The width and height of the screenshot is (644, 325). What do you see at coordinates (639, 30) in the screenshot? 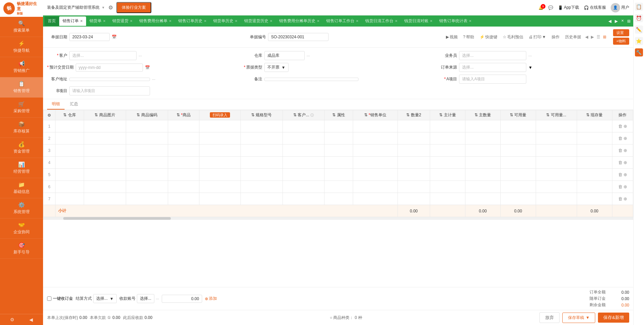
I see `right-panel-icon-3: ✏️` at bounding box center [639, 30].